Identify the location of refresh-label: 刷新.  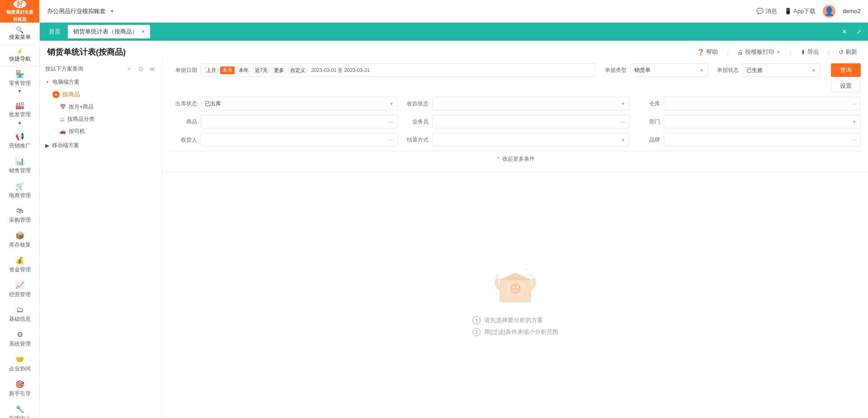
(851, 52).